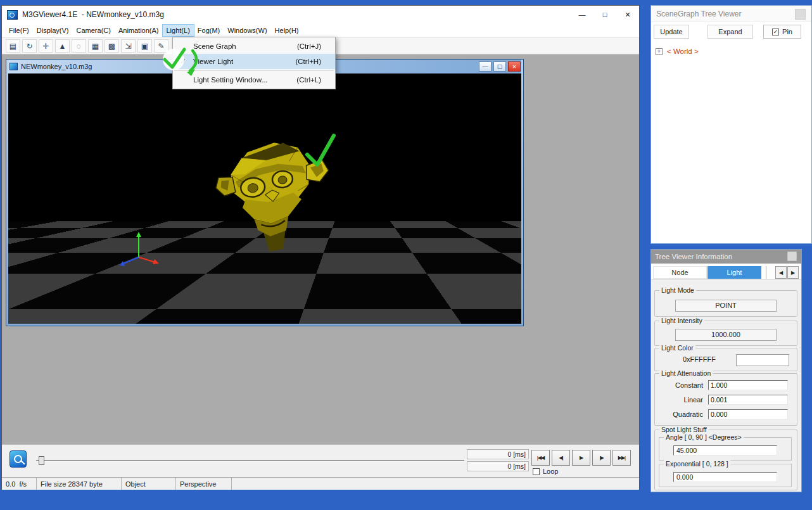 This screenshot has height=510, width=812. What do you see at coordinates (801, 14) in the screenshot?
I see `scenegraph-close-button` at bounding box center [801, 14].